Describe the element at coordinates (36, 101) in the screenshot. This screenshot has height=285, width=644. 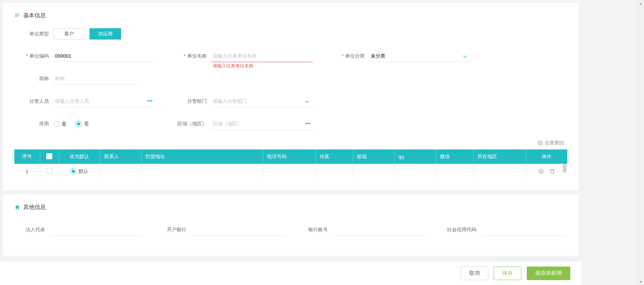
I see `manager-label: 分管人员` at that location.